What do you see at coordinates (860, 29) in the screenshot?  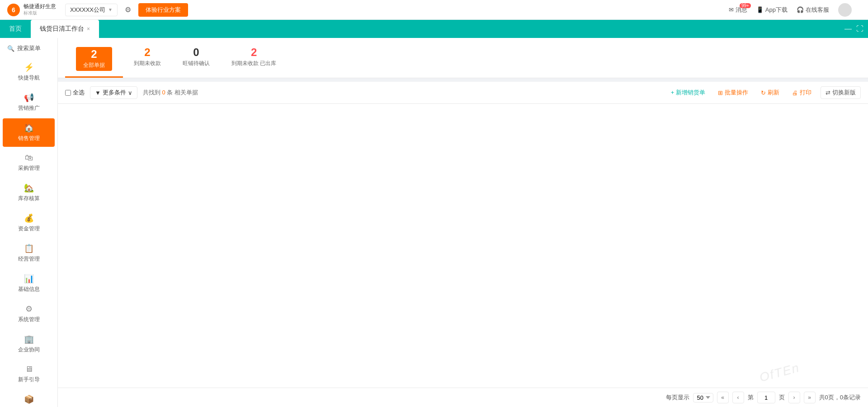 I see `tab-maximize-icon: ⛶` at bounding box center [860, 29].